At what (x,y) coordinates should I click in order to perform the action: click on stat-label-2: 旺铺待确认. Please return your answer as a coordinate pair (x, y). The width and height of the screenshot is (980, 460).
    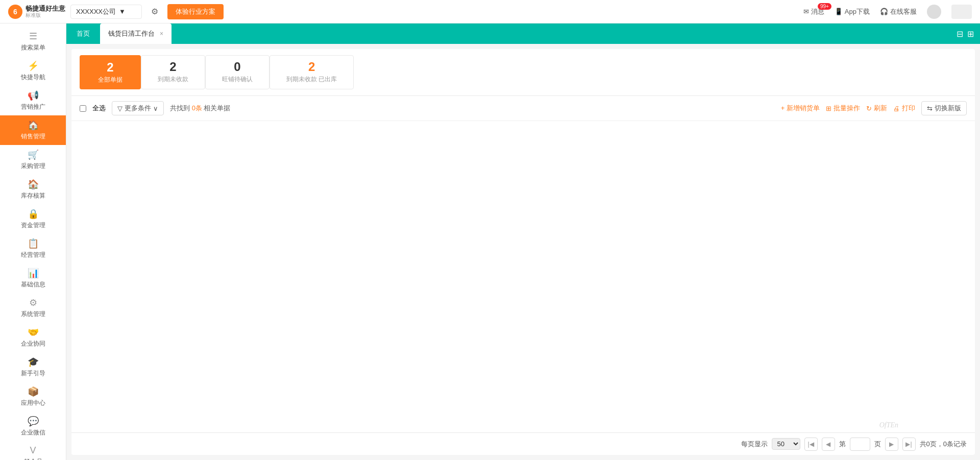
    Looking at the image, I should click on (237, 80).